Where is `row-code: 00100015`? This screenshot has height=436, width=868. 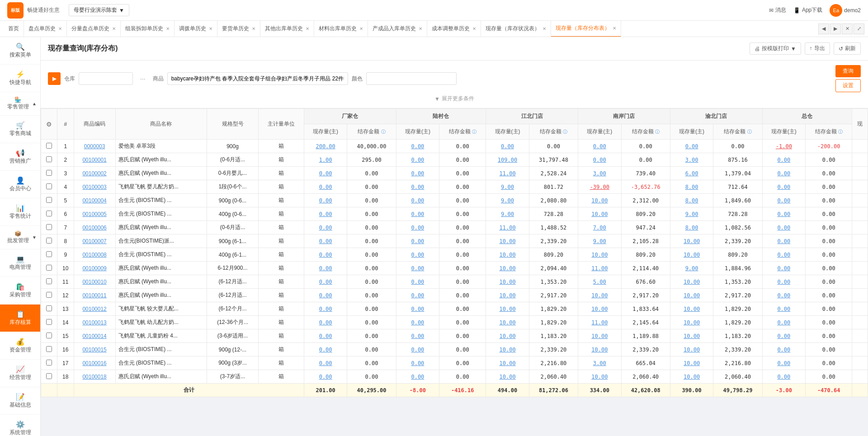 row-code: 00100015 is located at coordinates (94, 350).